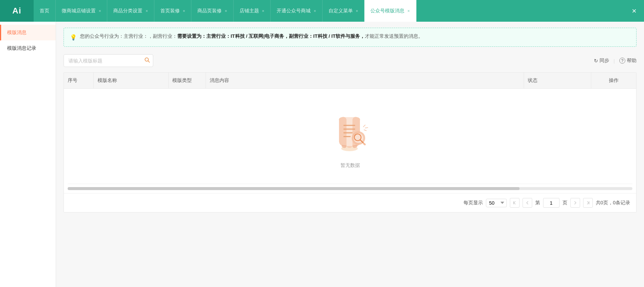 The width and height of the screenshot is (644, 287). I want to click on nav-tab-开通公众号商城: 开通公众号商城×, so click(296, 11).